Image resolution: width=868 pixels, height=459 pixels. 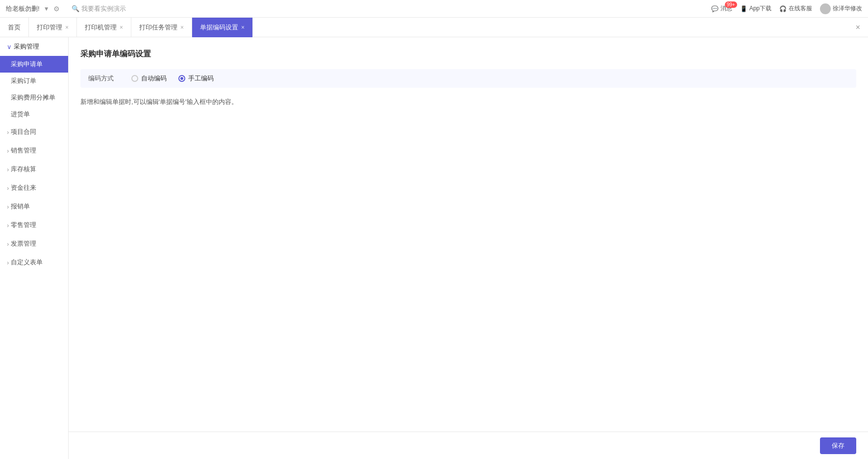 I want to click on page-title: 采购申请单编码设置, so click(x=469, y=54).